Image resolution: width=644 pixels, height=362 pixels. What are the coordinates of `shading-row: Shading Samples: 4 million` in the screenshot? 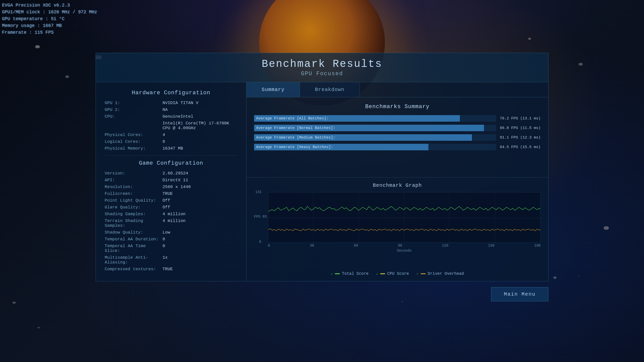 It's located at (171, 214).